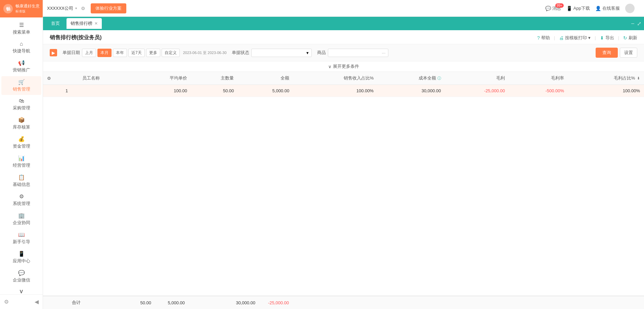  I want to click on sidebar-item-label: 企业协同, so click(22, 223).